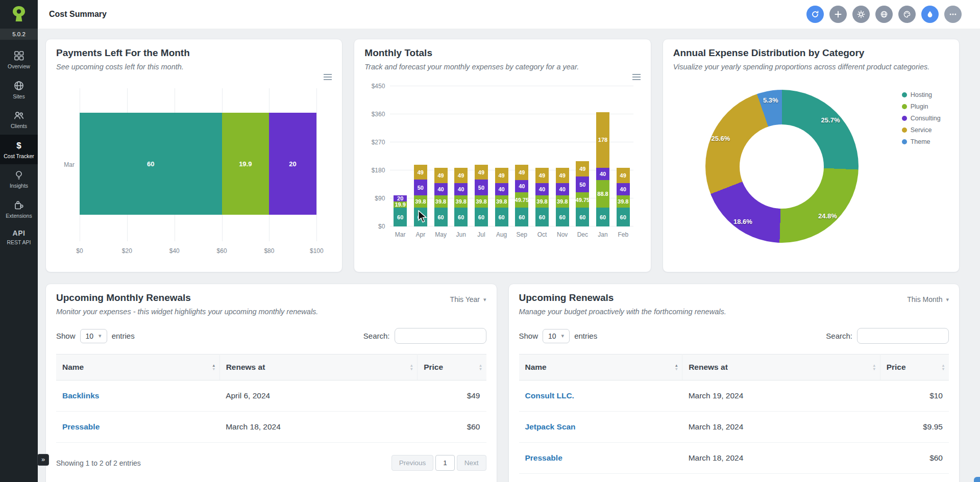  Describe the element at coordinates (583, 156) in the screenshot. I see `bar-column: 495049.7560Dec` at that location.